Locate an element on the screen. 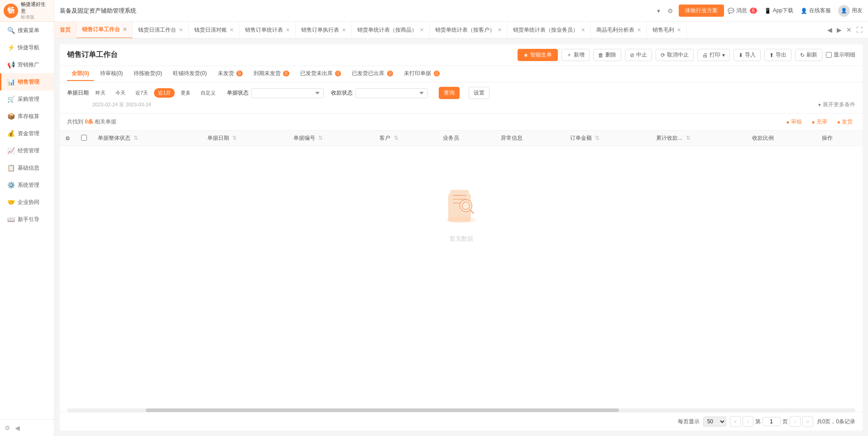 The width and height of the screenshot is (868, 436). select-all-checkbox is located at coordinates (84, 137).